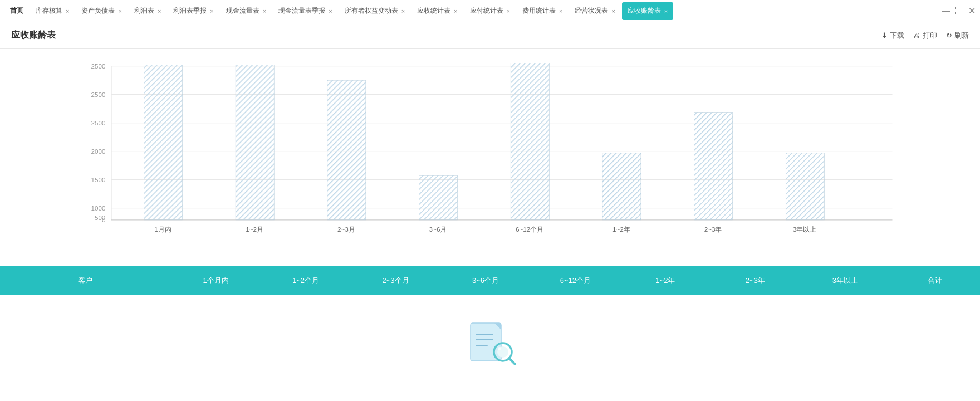 This screenshot has width=980, height=401. I want to click on refresh-button: ↻ 刷新, so click(958, 36).